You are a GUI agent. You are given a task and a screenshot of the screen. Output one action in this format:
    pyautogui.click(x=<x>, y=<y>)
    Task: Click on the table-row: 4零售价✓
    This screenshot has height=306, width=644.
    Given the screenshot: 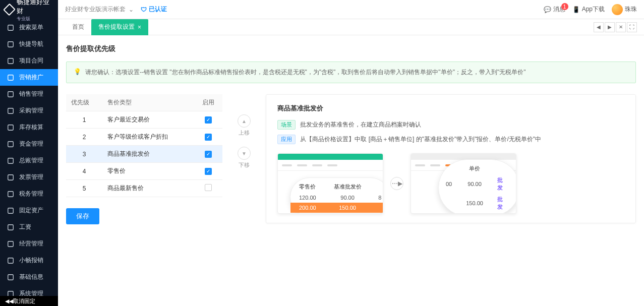 What is the action you would take?
    pyautogui.click(x=144, y=171)
    